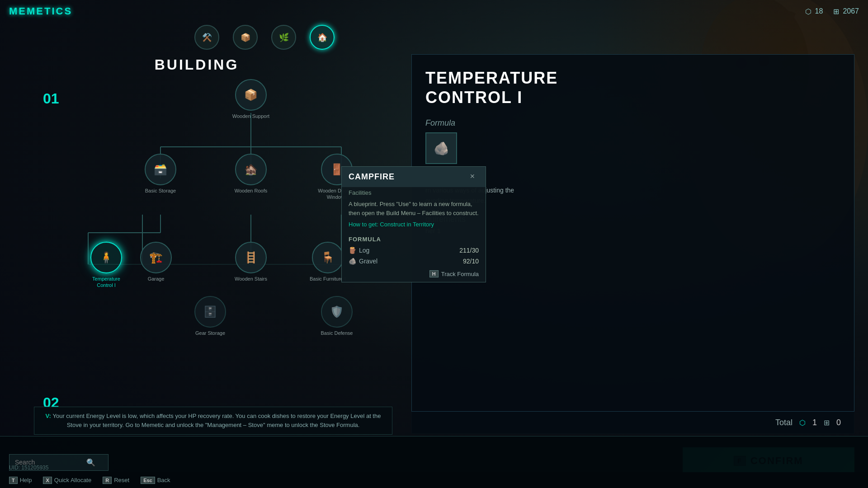 The width and height of the screenshot is (868, 488). I want to click on hint-reset-label: Reset, so click(122, 480).